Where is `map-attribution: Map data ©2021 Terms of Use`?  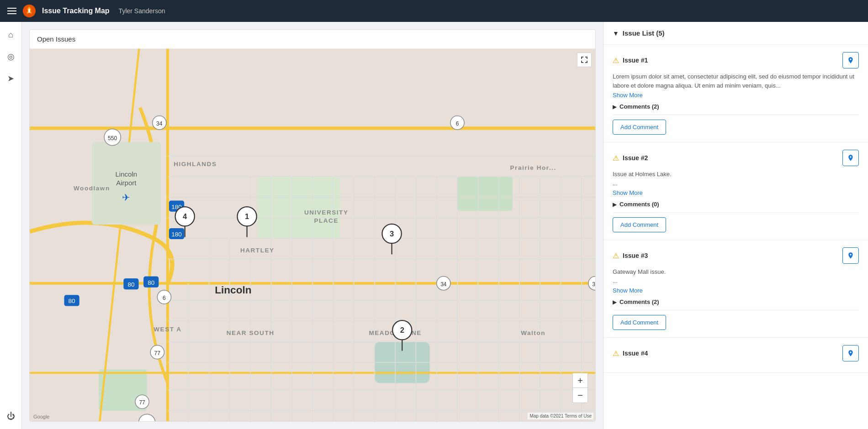 map-attribution: Map data ©2021 Terms of Use is located at coordinates (561, 416).